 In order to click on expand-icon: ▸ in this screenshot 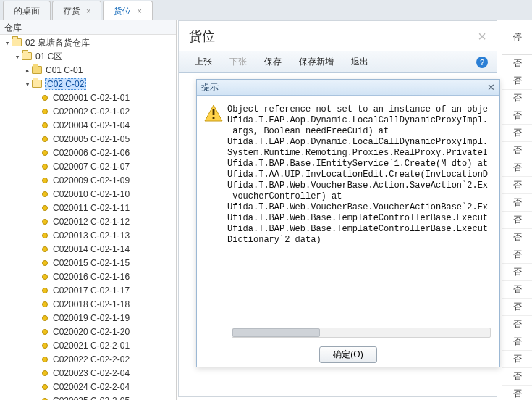, I will do `click(28, 71)`.